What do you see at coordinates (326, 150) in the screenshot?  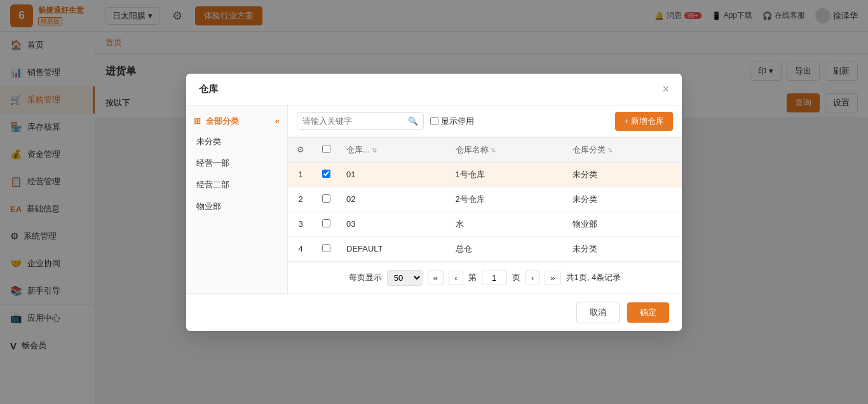 I see `col-checkbox-header` at bounding box center [326, 150].